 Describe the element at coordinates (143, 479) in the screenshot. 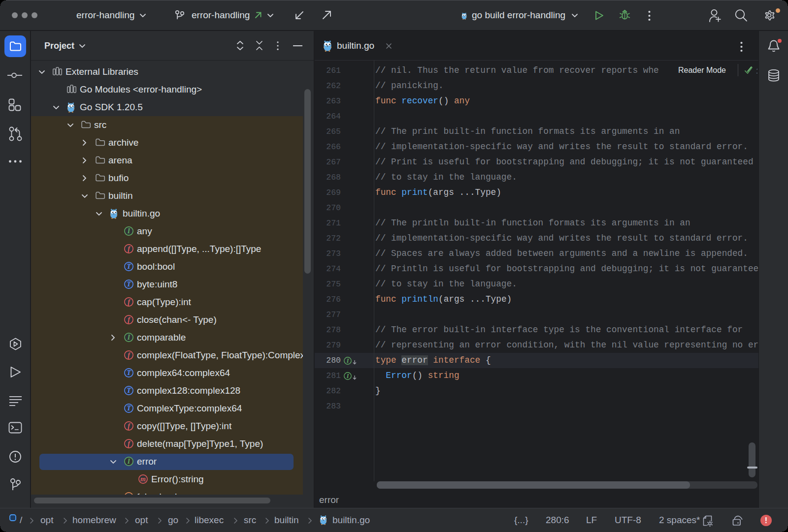

I see `svg-text: m` at that location.